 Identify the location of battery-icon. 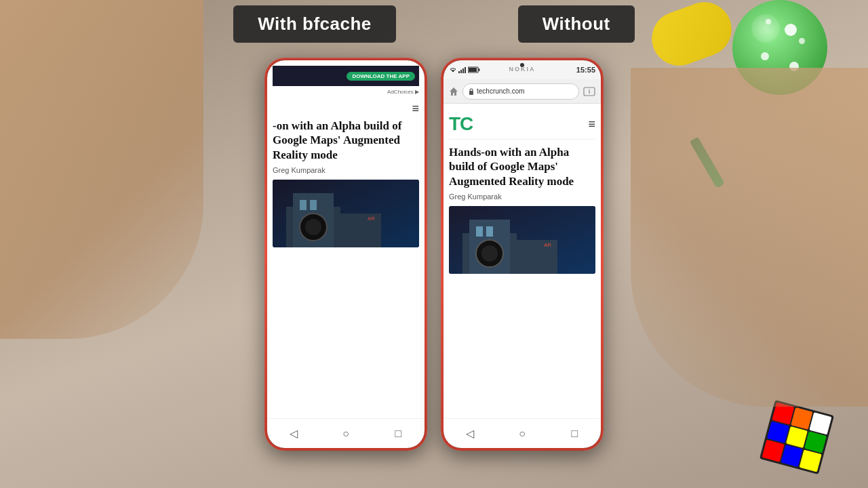
(474, 70).